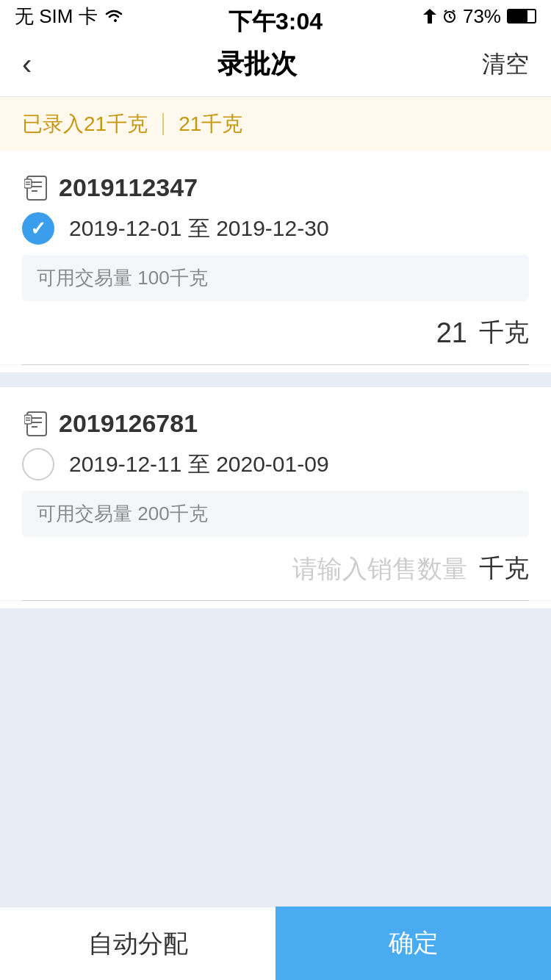 The height and width of the screenshot is (980, 551). I want to click on batch1-header: 2019112347, so click(276, 188).